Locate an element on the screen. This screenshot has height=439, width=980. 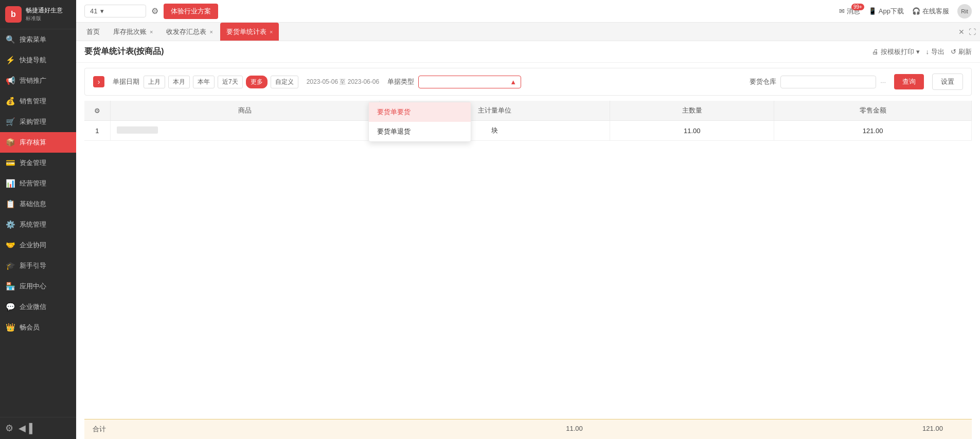
sidebar-item-operations: 📊 经营管理 is located at coordinates (38, 184).